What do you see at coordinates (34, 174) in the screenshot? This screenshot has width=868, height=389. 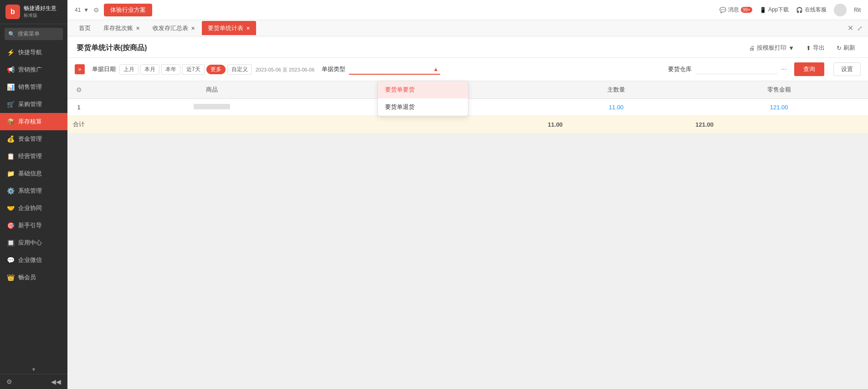 I see `sidebar-item-base-info: 📁 基础信息` at bounding box center [34, 174].